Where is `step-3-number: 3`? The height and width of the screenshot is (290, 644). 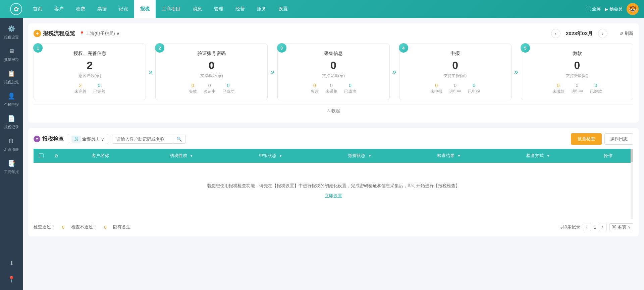
step-3-number: 3 is located at coordinates (282, 48).